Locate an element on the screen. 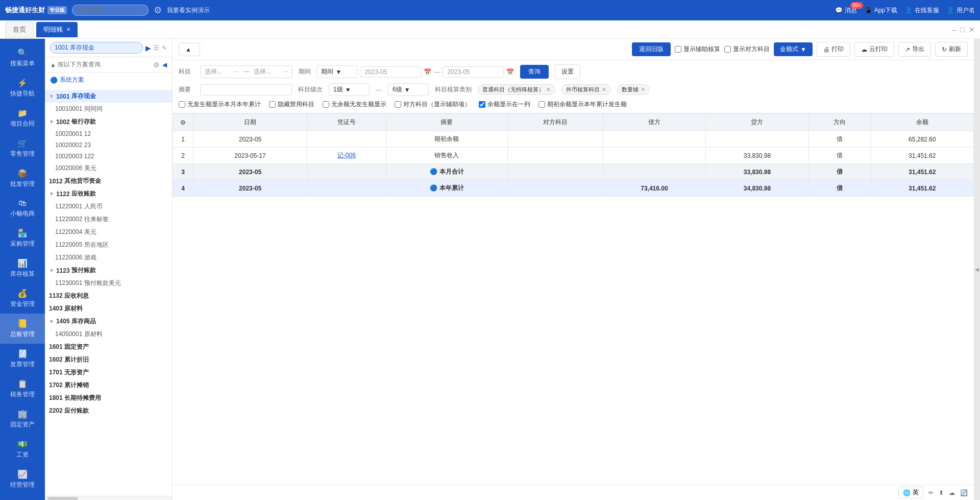  tag-close-2: ✕ is located at coordinates (604, 90).